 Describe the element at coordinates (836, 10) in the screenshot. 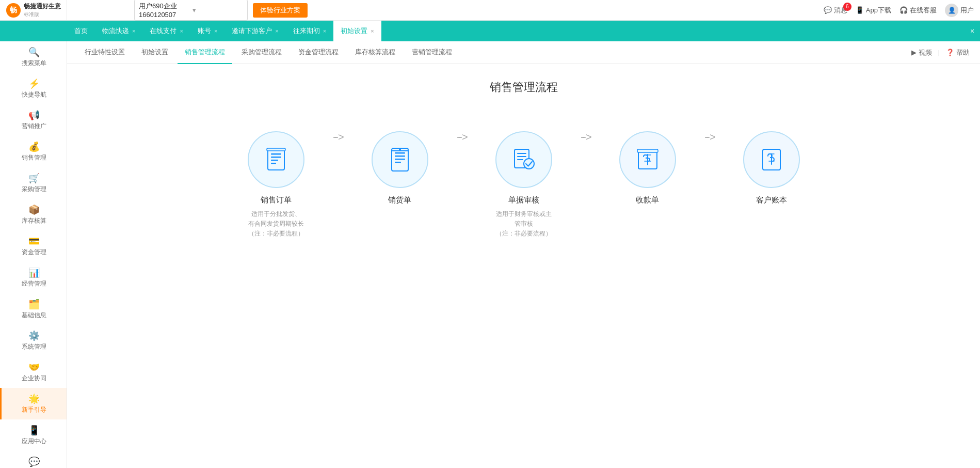

I see `message-button: 💬 消息 6` at that location.